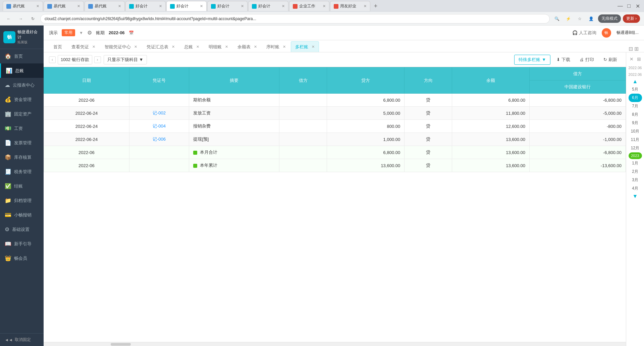 This screenshot has width=644, height=346. What do you see at coordinates (22, 143) in the screenshot?
I see `sidebar-item-invoice: 📄 发票管理` at bounding box center [22, 143].